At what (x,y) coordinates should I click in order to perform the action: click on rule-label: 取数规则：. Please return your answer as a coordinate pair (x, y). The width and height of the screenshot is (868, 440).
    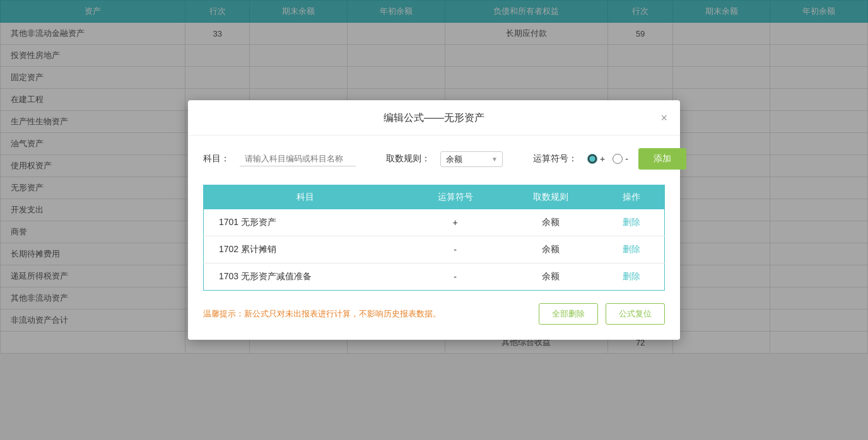
    Looking at the image, I should click on (408, 159).